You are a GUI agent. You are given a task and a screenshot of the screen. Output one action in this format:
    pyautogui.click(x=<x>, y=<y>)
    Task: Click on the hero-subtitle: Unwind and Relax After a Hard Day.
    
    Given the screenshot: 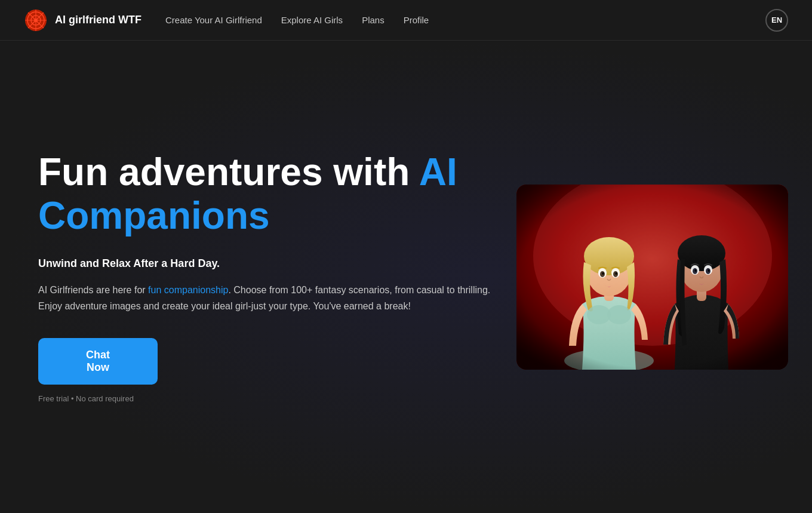 What is the action you would take?
    pyautogui.click(x=271, y=264)
    